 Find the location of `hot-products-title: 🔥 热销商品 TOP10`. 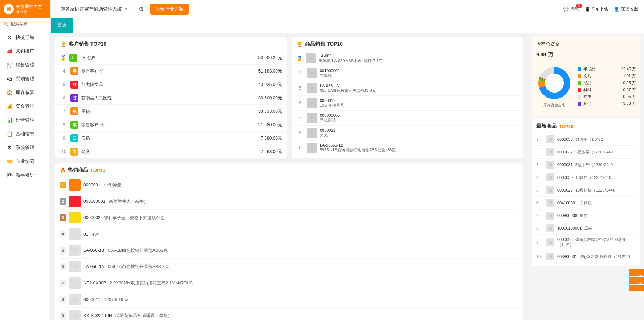

hot-products-title: 🔥 热销商品 TOP10 is located at coordinates (289, 170).